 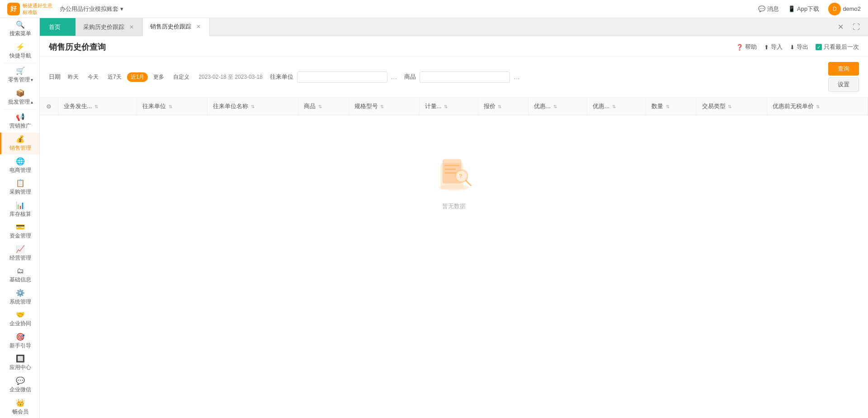 I want to click on sidebar-item-marketing: 📢 营销推广, so click(x=20, y=121).